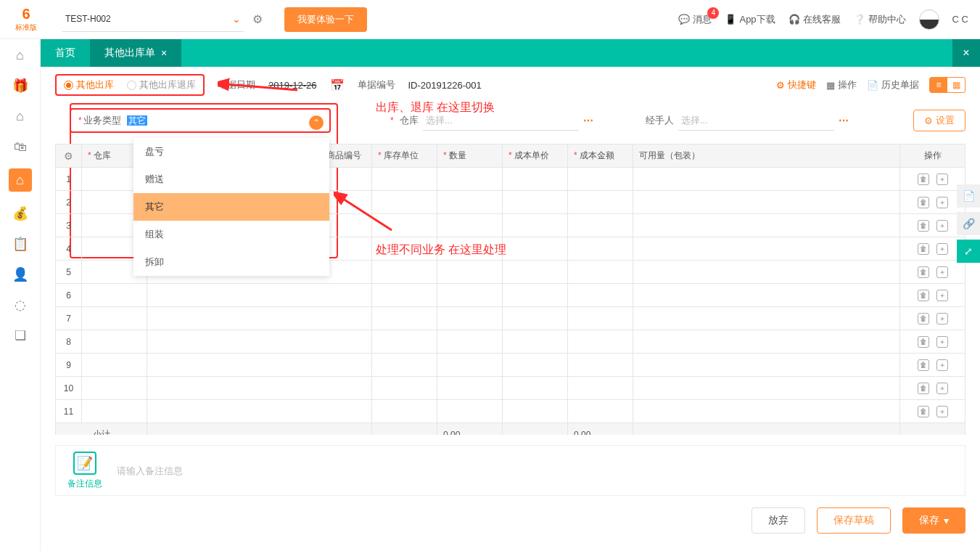  I want to click on outbound-type-radio-group: 其他出库 其他出库退库, so click(130, 85).